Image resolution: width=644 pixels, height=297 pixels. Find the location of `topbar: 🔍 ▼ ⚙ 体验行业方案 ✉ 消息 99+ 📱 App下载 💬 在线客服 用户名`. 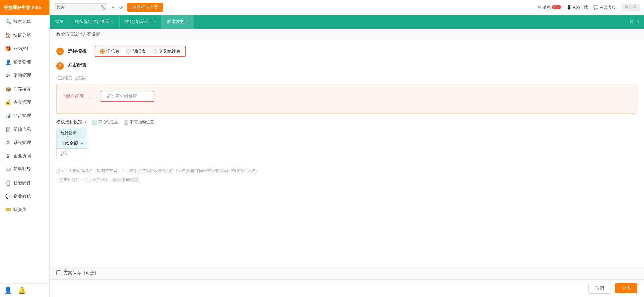

topbar: 🔍 ▼ ⚙ 体验行业方案 ✉ 消息 99+ 📱 App下载 💬 在线客服 用户名 is located at coordinates (347, 7).